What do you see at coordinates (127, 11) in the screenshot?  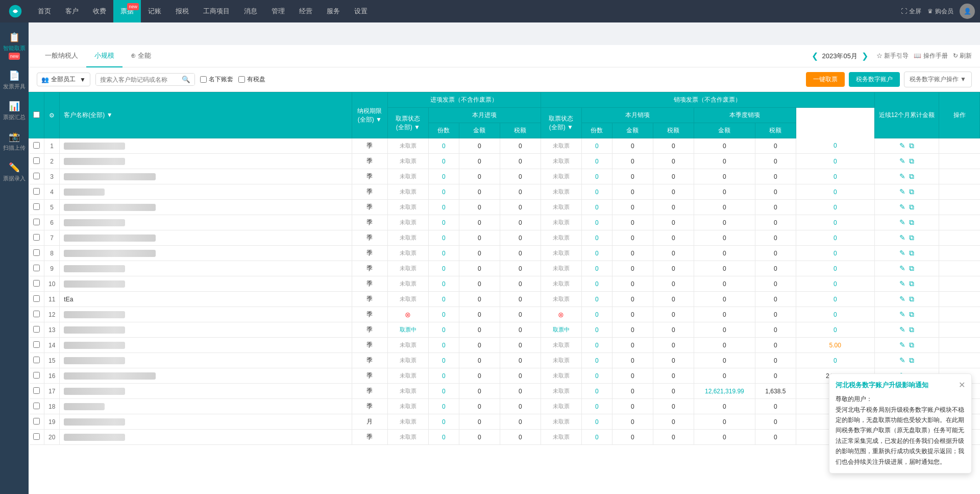 I see `nav-invoice: 票据new` at bounding box center [127, 11].